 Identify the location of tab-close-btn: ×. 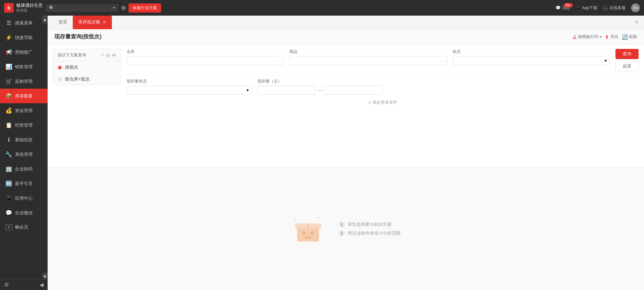
(104, 22).